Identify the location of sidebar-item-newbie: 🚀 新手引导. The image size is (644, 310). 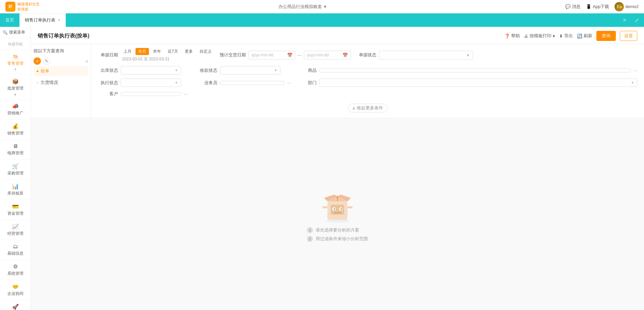
(15, 305).